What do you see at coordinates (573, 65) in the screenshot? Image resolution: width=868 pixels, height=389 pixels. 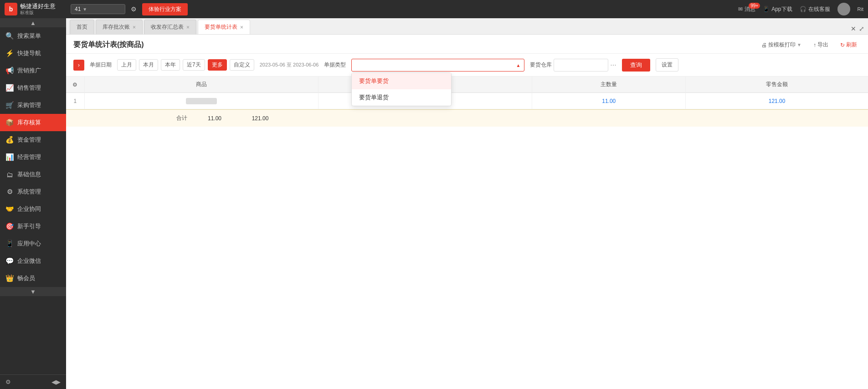 I see `warehouse-filter: 要货仓库 ···` at bounding box center [573, 65].